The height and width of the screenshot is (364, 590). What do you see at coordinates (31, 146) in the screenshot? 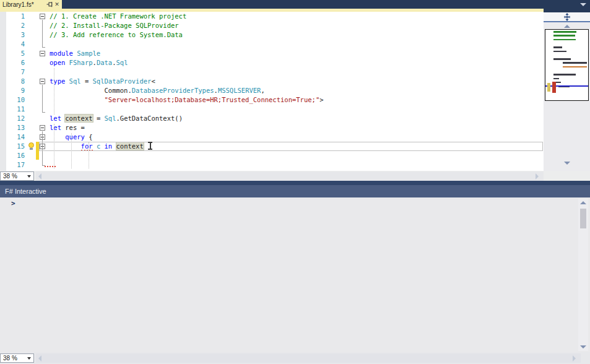
I see `lightbulb-icon` at bounding box center [31, 146].